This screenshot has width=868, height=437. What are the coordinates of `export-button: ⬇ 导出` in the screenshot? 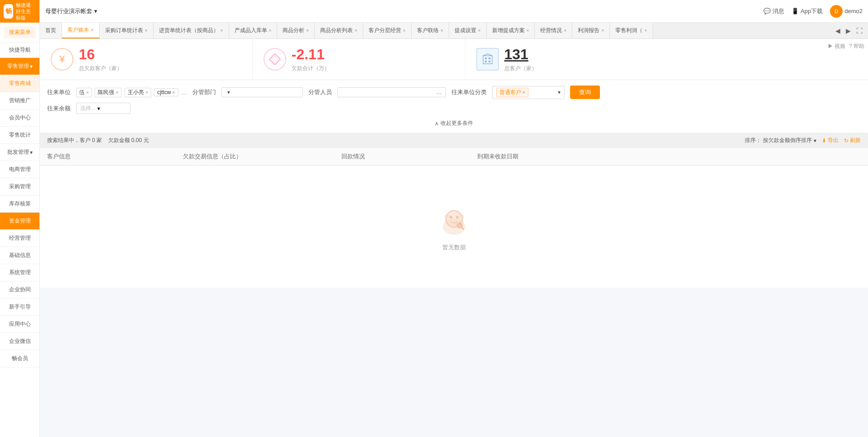 It's located at (830, 140).